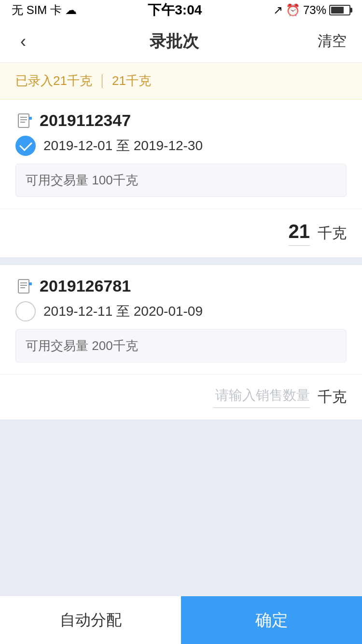  I want to click on input-unit-2: 千克, so click(332, 397).